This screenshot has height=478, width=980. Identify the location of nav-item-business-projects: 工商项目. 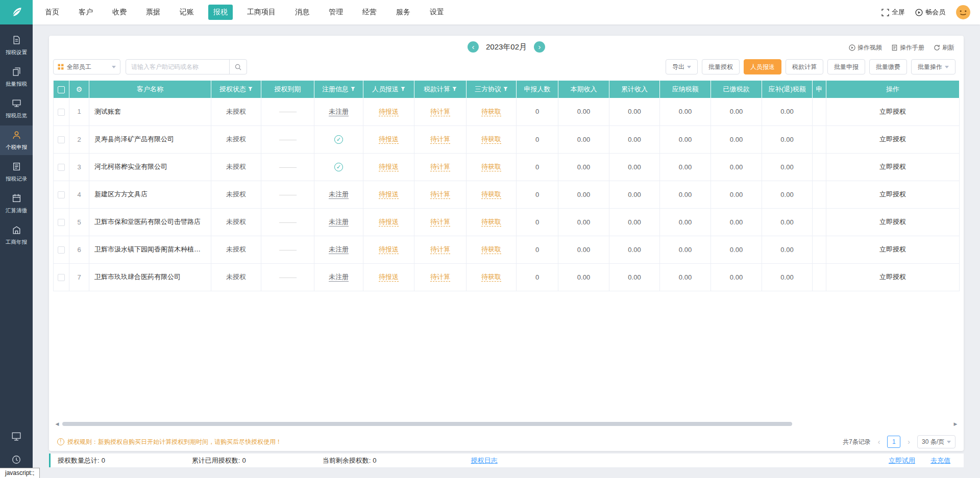
(261, 12).